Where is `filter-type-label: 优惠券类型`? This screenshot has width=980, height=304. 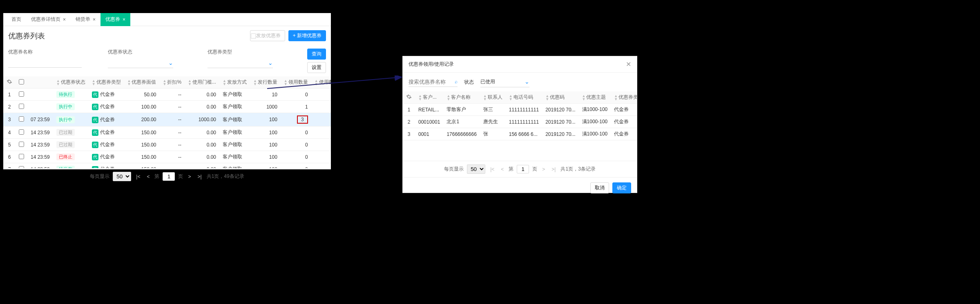 filter-type-label: 优惠券类型 is located at coordinates (252, 52).